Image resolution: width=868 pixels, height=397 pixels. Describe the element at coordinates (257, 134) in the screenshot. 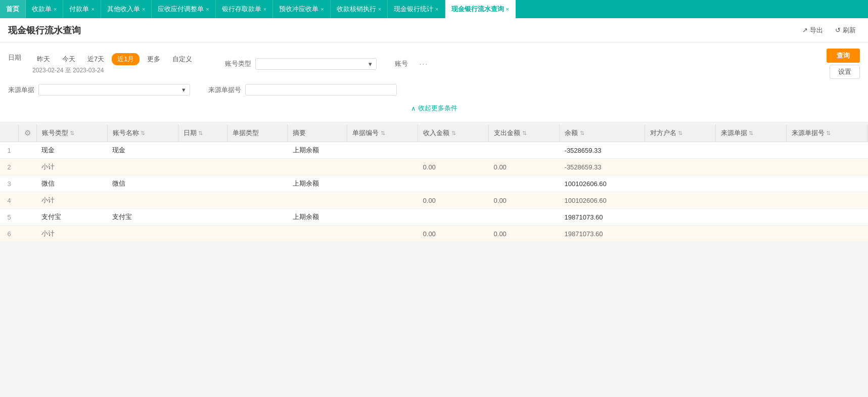

I see `col-doc-type: 单据类型` at that location.